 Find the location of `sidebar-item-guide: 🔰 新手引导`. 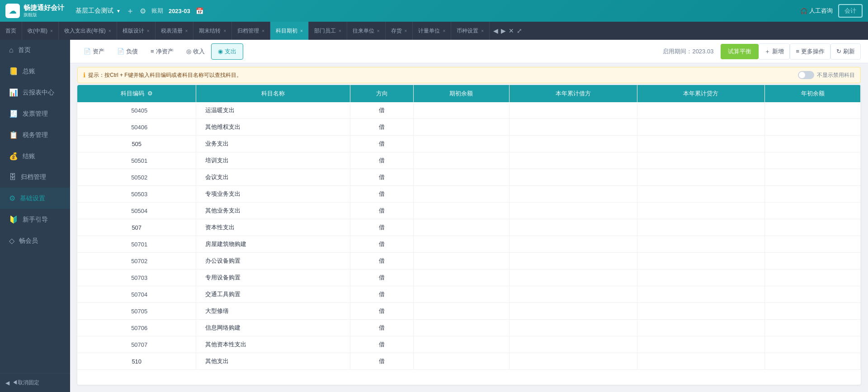

sidebar-item-guide: 🔰 新手引导 is located at coordinates (35, 220).